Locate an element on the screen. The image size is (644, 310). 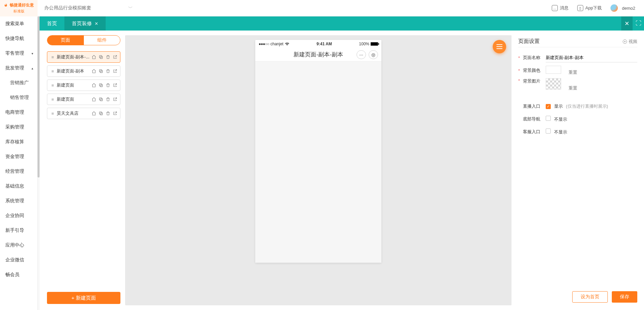
save-button: 保存 is located at coordinates (625, 297).